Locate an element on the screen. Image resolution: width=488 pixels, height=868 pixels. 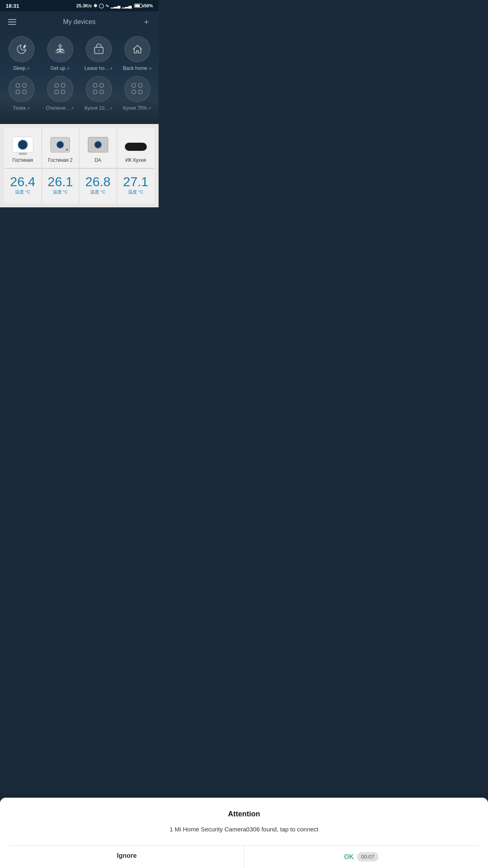
temp-unit-3: 温度 °C is located at coordinates (98, 192).